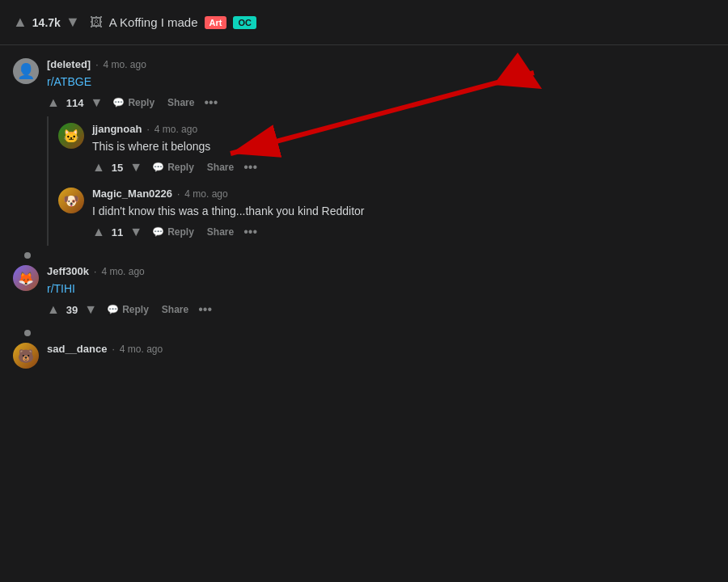  Describe the element at coordinates (70, 82) in the screenshot. I see `comment-1-subreddit-link: r/ATBGE` at that location.